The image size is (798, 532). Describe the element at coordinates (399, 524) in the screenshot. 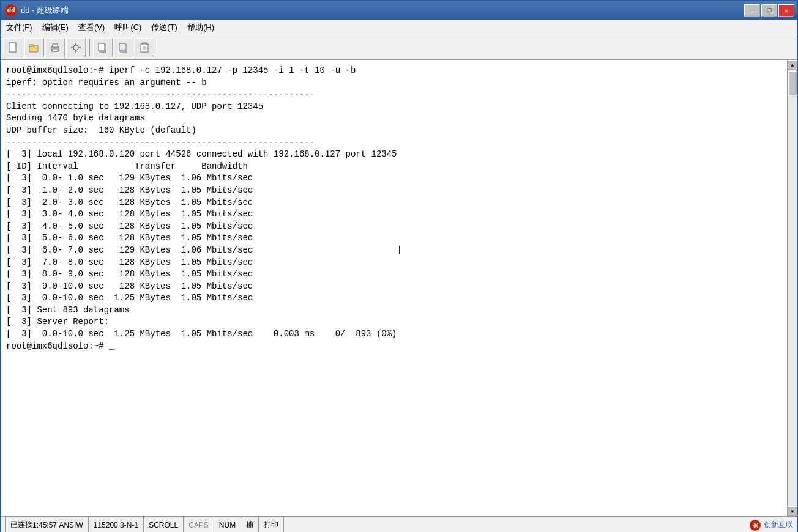

I see `status-bar: 已连接 1:45:57 ANSIW 115200 8-N-1 SCROLL CA…` at that location.